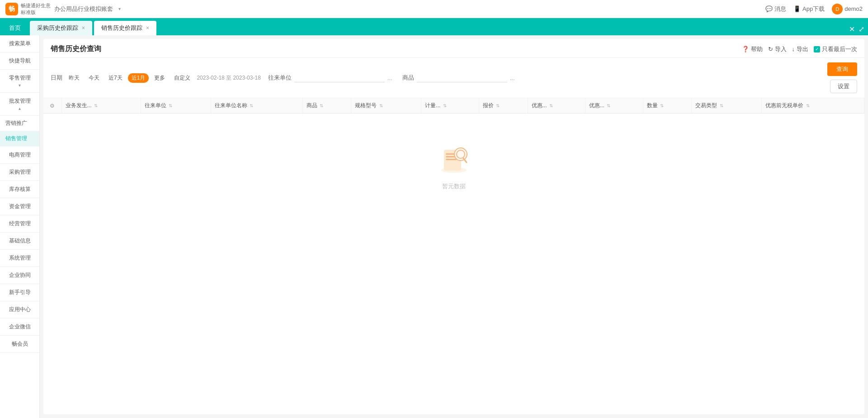 The height and width of the screenshot is (418, 868). Describe the element at coordinates (847, 9) in the screenshot. I see `user-menu: D demo2` at that location.